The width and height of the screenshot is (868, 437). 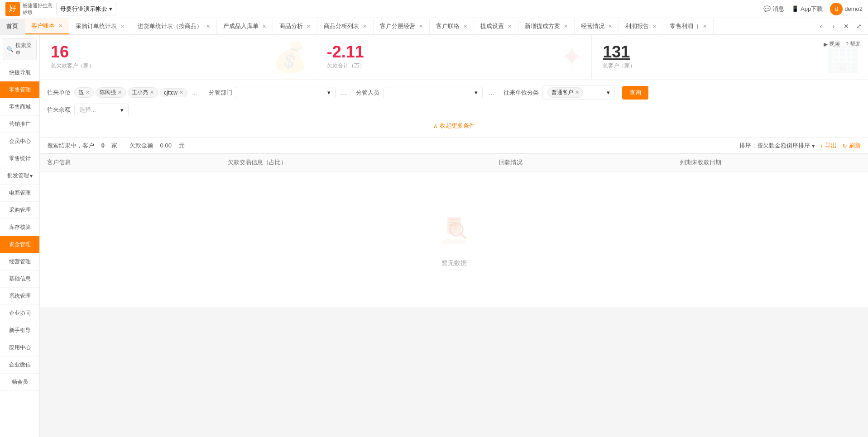 What do you see at coordinates (181, 92) in the screenshot?
I see `remove-unit-tag-4: ✕` at bounding box center [181, 92].